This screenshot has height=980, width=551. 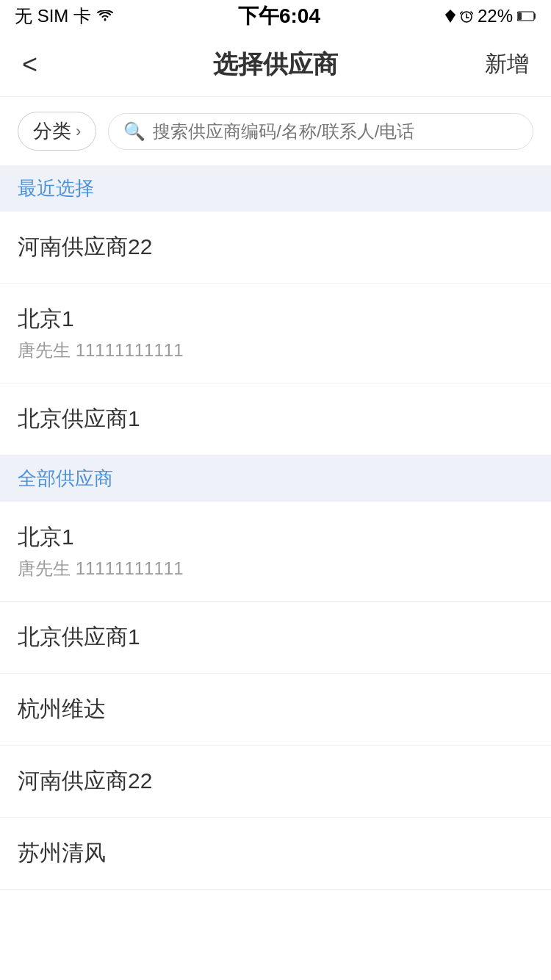 What do you see at coordinates (276, 854) in the screenshot?
I see `supplier-name: 苏州清风` at bounding box center [276, 854].